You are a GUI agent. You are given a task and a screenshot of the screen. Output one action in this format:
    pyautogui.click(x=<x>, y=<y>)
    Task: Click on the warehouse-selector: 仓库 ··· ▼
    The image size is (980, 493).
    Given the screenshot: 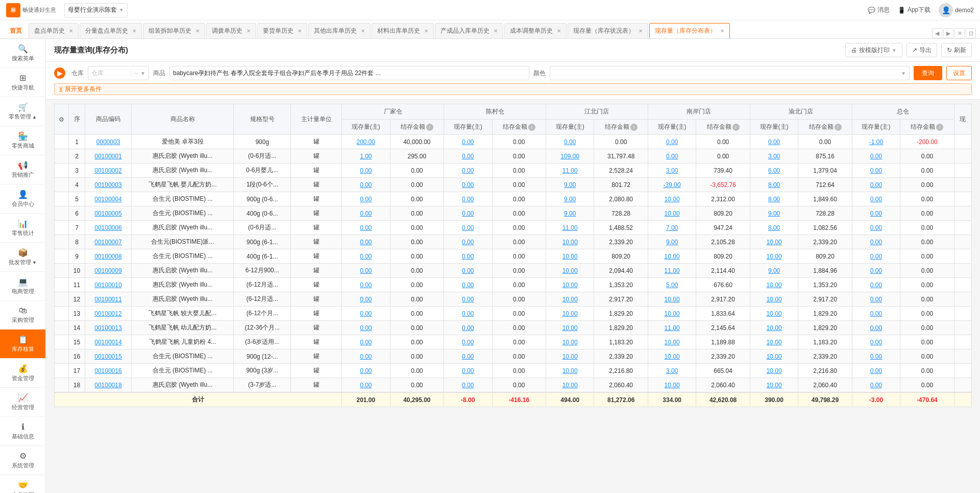 What is the action you would take?
    pyautogui.click(x=118, y=73)
    